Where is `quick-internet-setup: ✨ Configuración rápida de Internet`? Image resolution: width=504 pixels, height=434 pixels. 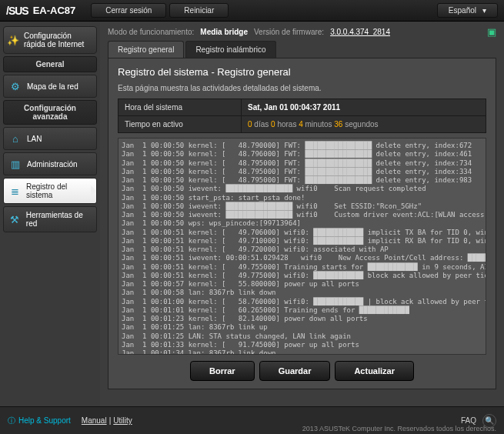
quick-internet-setup: ✨ Configuración rápida de Internet is located at coordinates (50, 40).